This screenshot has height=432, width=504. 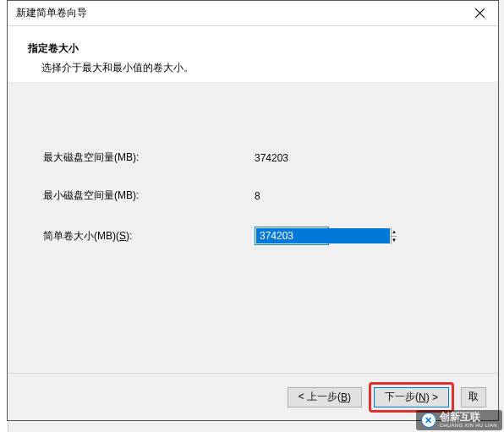 I want to click on min-disk-value: 8, so click(x=257, y=196).